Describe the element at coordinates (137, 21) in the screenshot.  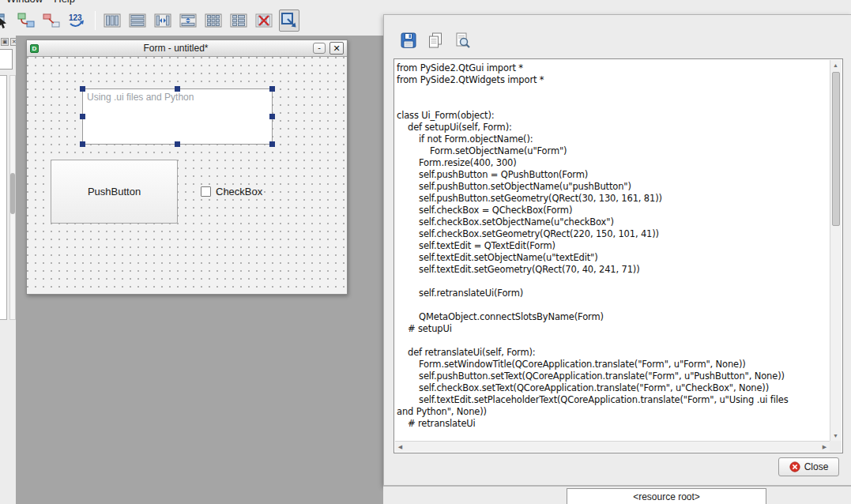
I see `lay-out-vertically-button` at that location.